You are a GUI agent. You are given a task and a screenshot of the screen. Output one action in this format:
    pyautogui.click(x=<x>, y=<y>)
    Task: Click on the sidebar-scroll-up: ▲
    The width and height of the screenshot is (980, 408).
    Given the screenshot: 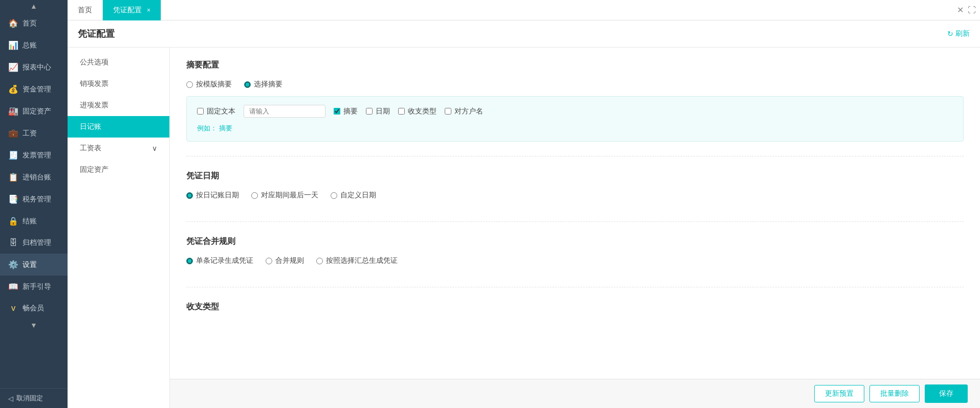 What is the action you would take?
    pyautogui.click(x=34, y=6)
    